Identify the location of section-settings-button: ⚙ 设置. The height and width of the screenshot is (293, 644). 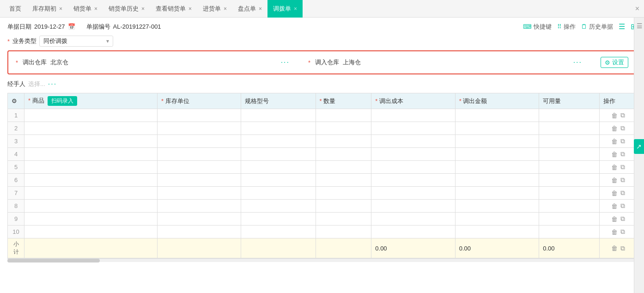
(614, 62).